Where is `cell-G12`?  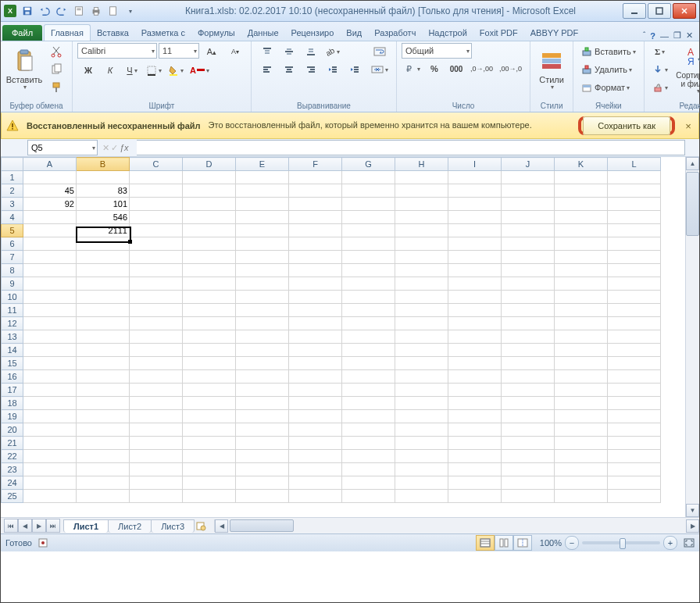 cell-G12 is located at coordinates (369, 323).